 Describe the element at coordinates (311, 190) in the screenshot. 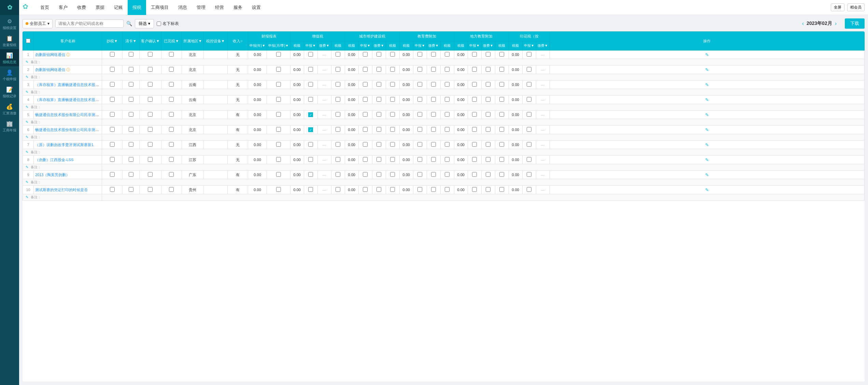

I see `vat-declare-cell` at that location.